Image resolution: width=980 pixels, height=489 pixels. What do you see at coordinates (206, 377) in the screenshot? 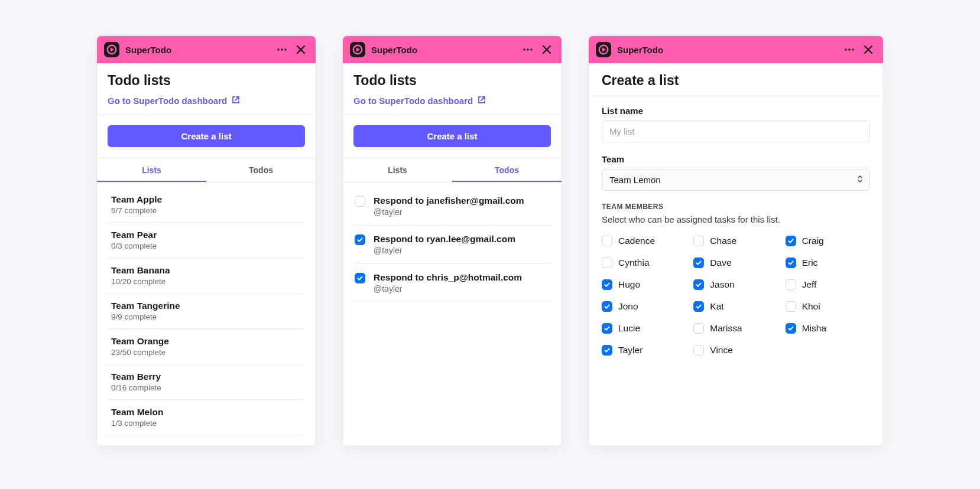
I see `list-name: Team Berry` at bounding box center [206, 377].